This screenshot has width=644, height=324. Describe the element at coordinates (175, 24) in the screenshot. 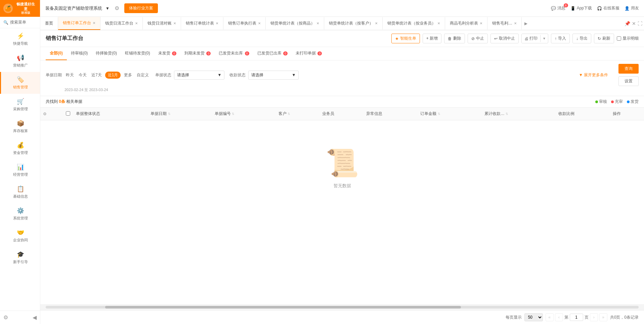

I see `tab-reconcile-close: ✕` at that location.